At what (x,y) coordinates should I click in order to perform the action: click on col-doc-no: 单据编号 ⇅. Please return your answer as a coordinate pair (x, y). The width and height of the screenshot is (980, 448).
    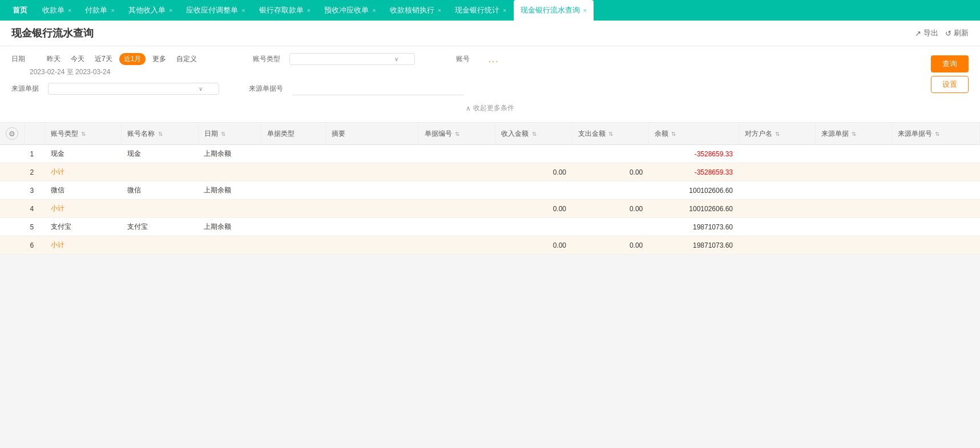
    Looking at the image, I should click on (457, 134).